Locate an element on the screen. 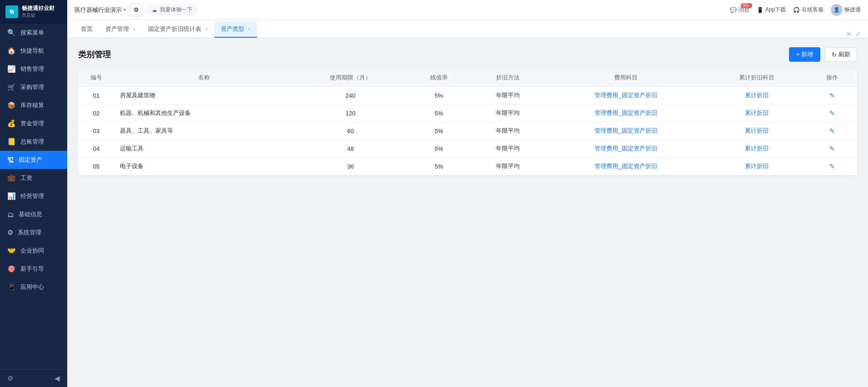  row-acc-subject-2: 累计折旧 is located at coordinates (757, 131).